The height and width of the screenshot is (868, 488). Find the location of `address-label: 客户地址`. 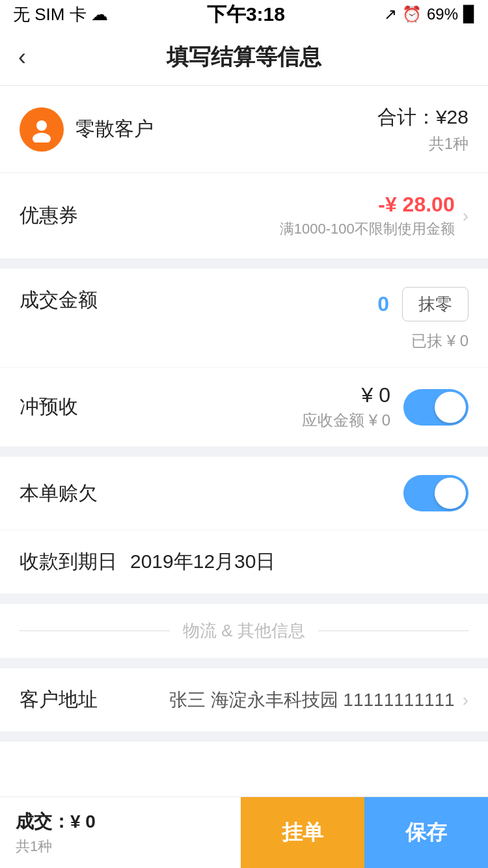

address-label: 客户地址 is located at coordinates (59, 700).